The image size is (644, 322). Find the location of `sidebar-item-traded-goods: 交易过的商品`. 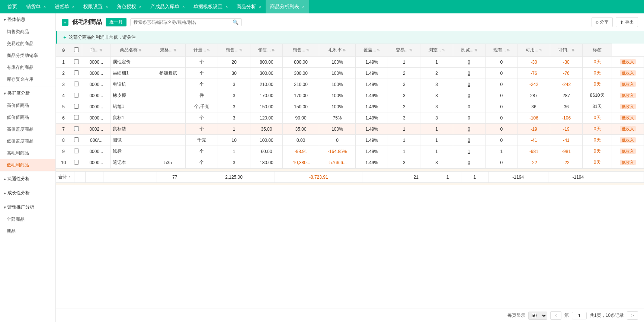

sidebar-item-traded-goods: 交易过的商品 is located at coordinates (28, 44).